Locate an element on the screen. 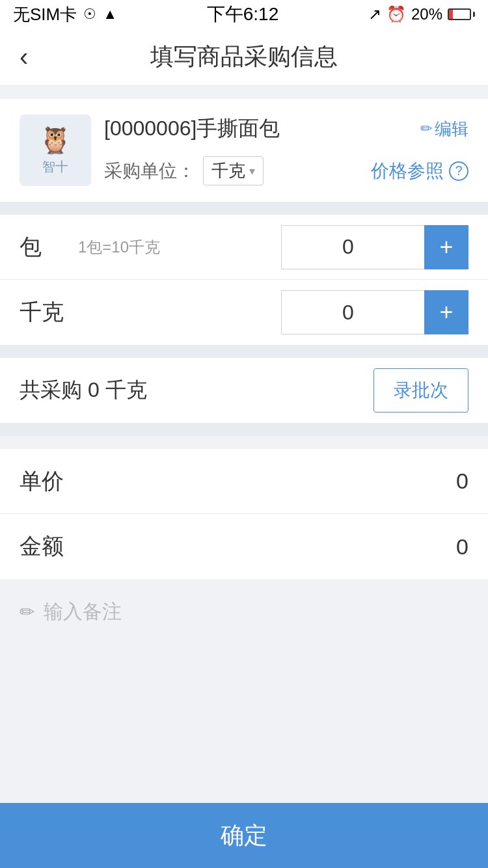  amount-row: 金额 0 is located at coordinates (244, 547).